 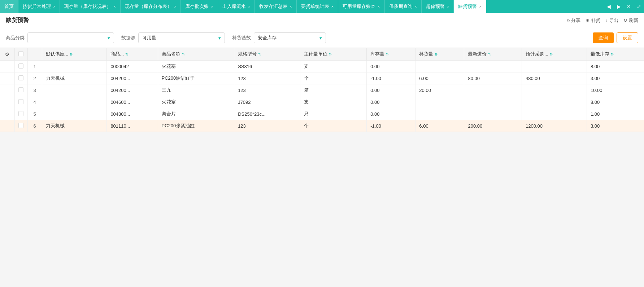 I want to click on row-goods-name-cell: 三九, so click(x=196, y=90).